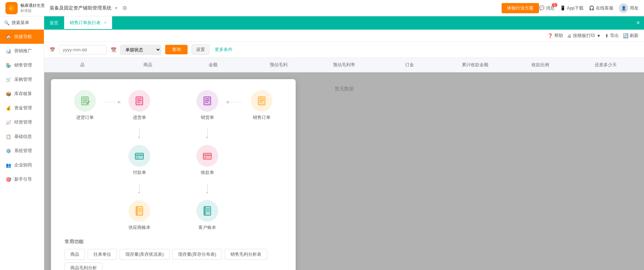 This screenshot has height=270, width=644. What do you see at coordinates (85, 105) in the screenshot?
I see `flow-node-purchase-order: 进货订单` at bounding box center [85, 105].